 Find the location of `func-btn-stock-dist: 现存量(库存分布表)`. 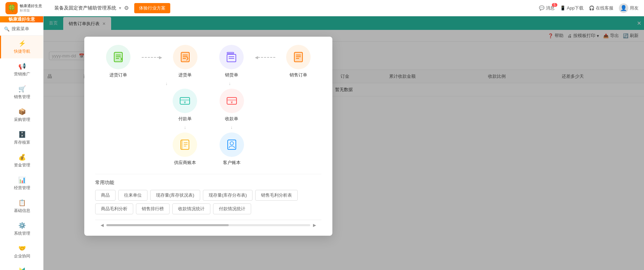

func-btn-stock-dist: 现存量(库存分布表) is located at coordinates (228, 195).